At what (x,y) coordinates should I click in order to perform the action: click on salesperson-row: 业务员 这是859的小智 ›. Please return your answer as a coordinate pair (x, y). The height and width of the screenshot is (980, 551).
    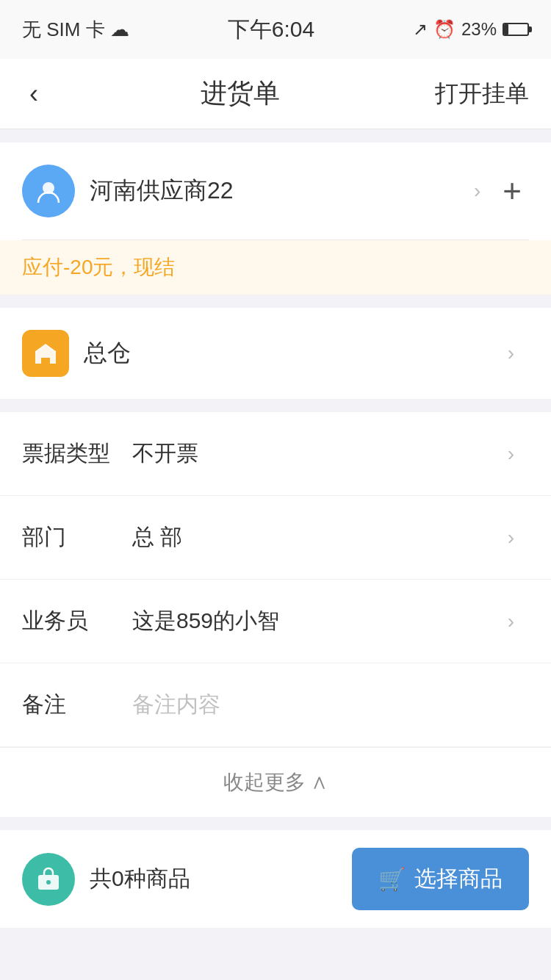
    Looking at the image, I should click on (276, 621).